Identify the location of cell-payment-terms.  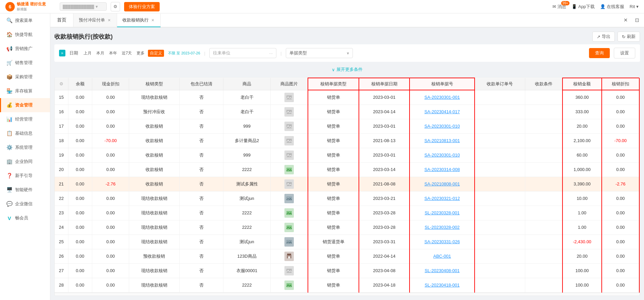
(544, 271).